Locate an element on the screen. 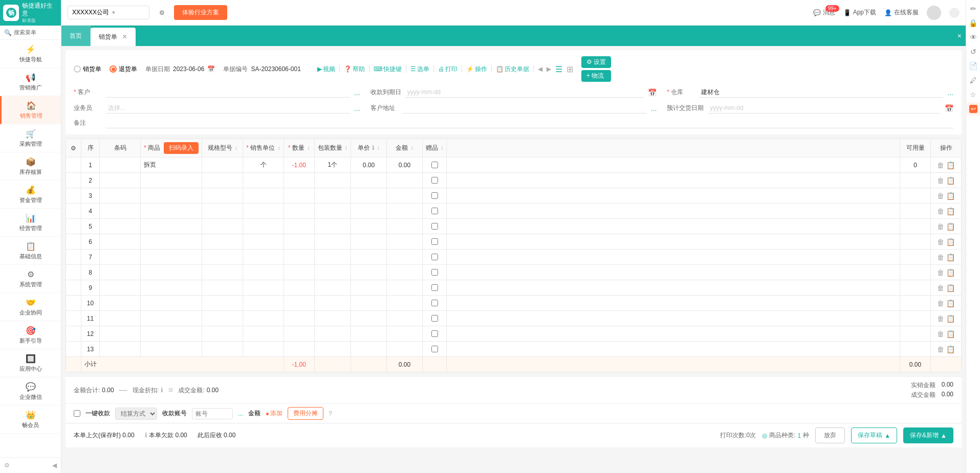  nav-next-icon: ▶ is located at coordinates (549, 69).